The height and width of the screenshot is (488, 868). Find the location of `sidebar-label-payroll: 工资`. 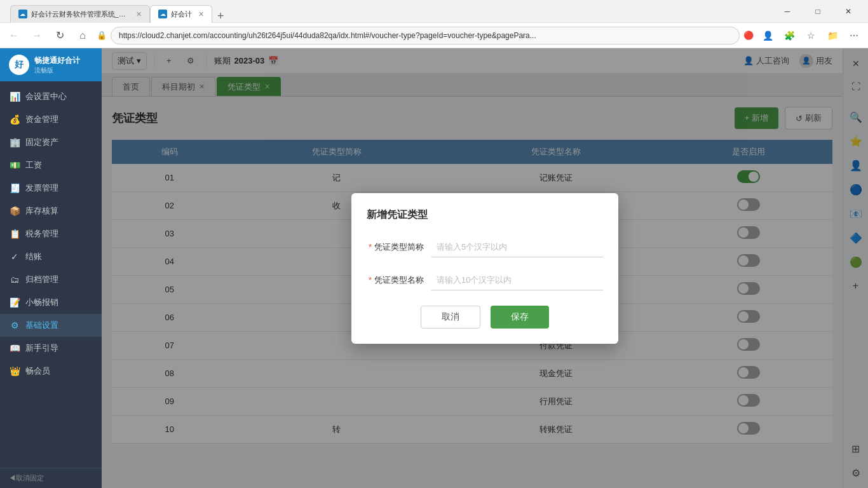

sidebar-label-payroll: 工资 is located at coordinates (34, 165).